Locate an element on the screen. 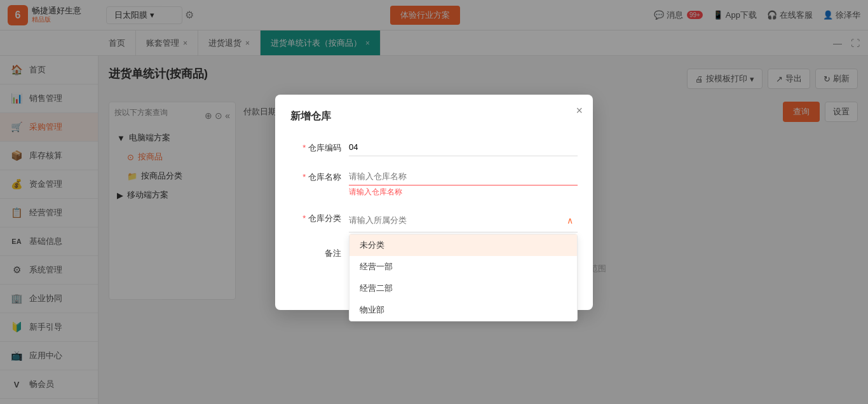  category-dropdown: 未分类 经营一部 经营二部 物业部 is located at coordinates (463, 278).